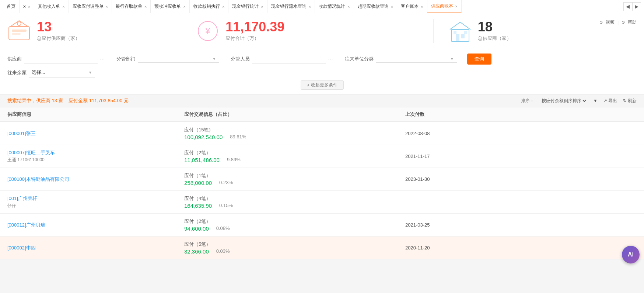 The width and height of the screenshot is (644, 293). I want to click on refresh-label: 刷新, so click(632, 101).